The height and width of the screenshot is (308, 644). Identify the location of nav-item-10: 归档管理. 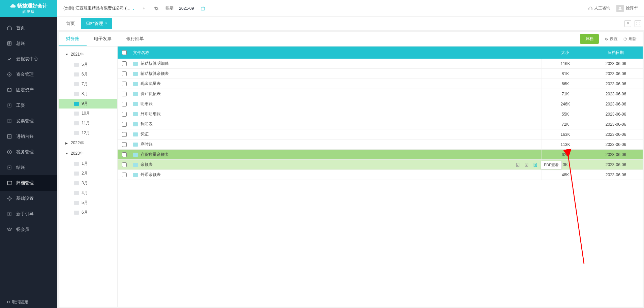
(29, 183).